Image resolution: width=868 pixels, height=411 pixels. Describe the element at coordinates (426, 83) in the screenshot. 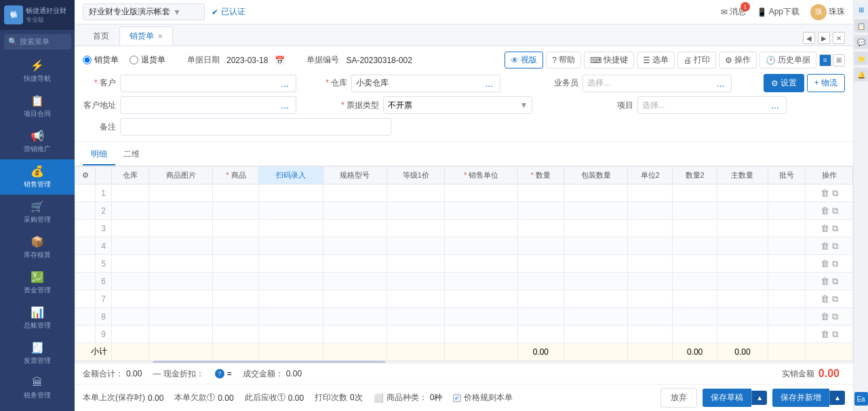

I see `warehouse-input: 小卖仓库 ...` at that location.